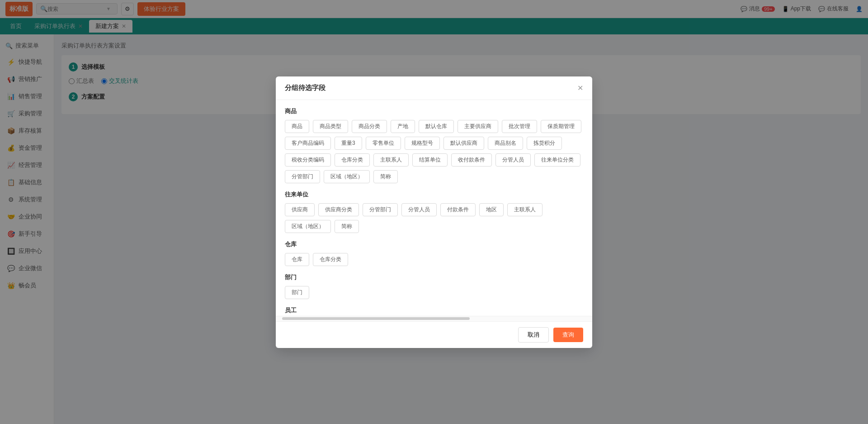 The height and width of the screenshot is (424, 868). Describe the element at coordinates (561, 127) in the screenshot. I see `field-tag-shelf-life: 保质期管理` at that location.